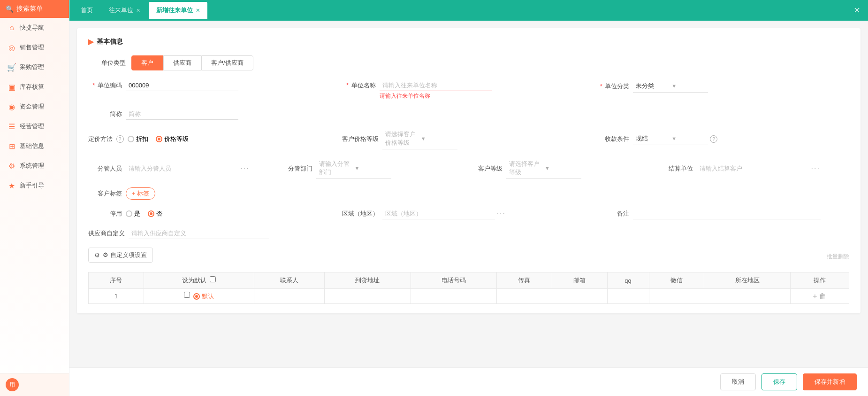  I want to click on pricing-method-label: 定价方法 ?, so click(108, 139).